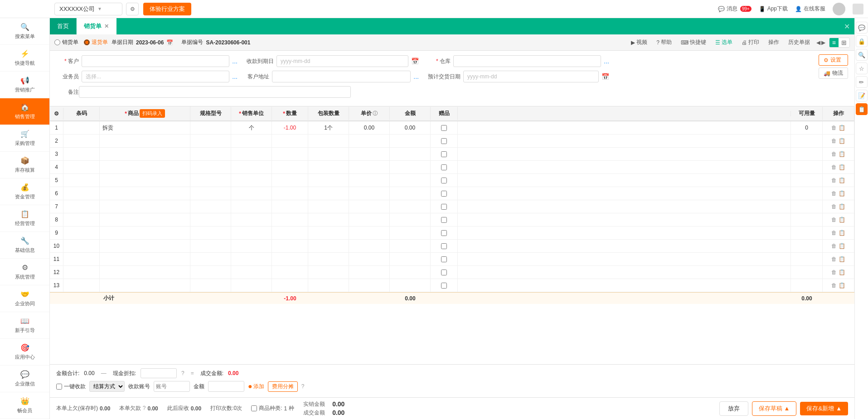 The image size is (868, 419). I want to click on sale-order-radio: 销货单, so click(66, 43).